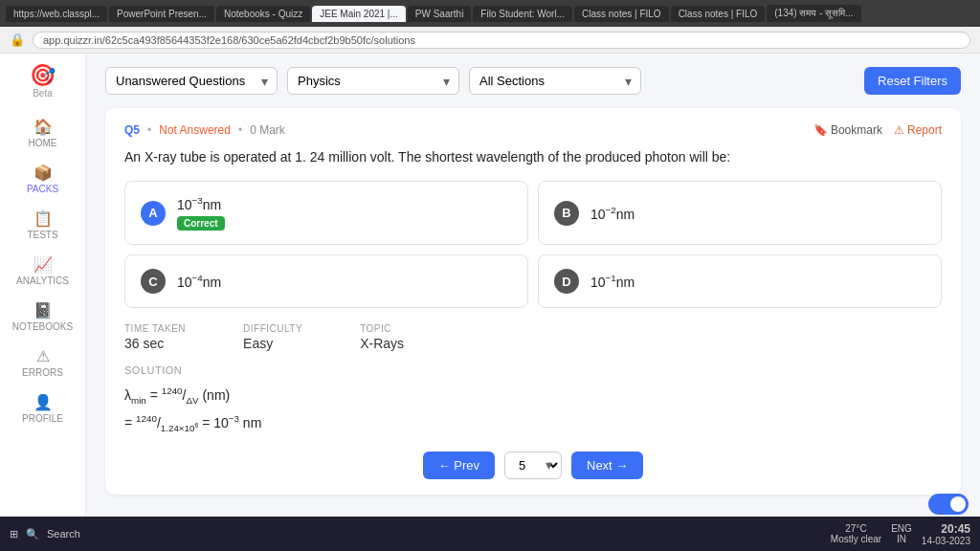  Describe the element at coordinates (43, 363) in the screenshot. I see `sidebar-item-errors: ⚠ ERRORS` at that location.